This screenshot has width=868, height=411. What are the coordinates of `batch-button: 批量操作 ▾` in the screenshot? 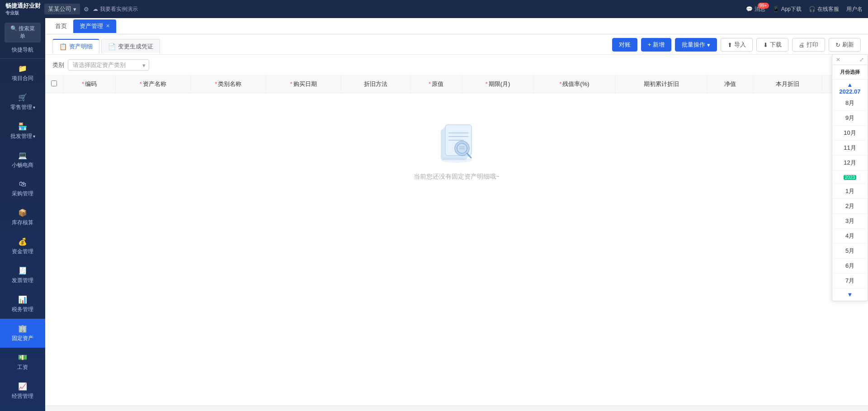 It's located at (696, 45).